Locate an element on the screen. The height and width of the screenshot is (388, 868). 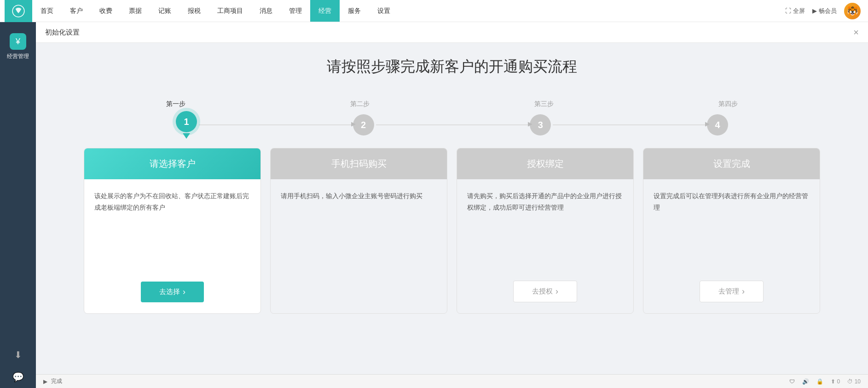
timeline-line-1: ▶ is located at coordinates (275, 125).